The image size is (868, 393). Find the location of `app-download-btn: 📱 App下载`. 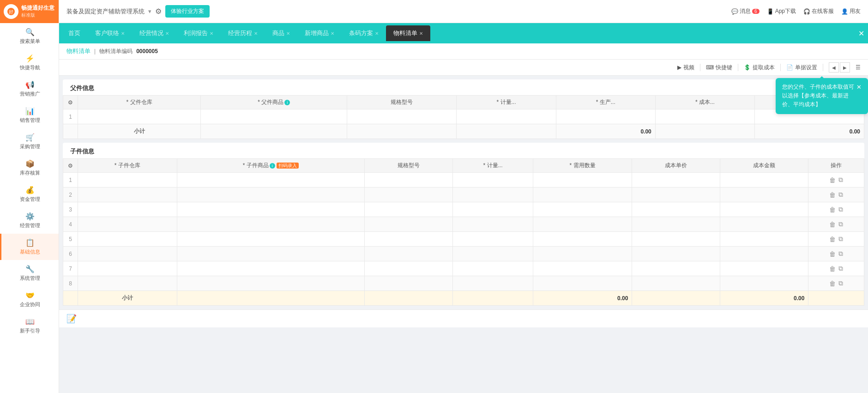

app-download-btn: 📱 App下载 is located at coordinates (781, 11).